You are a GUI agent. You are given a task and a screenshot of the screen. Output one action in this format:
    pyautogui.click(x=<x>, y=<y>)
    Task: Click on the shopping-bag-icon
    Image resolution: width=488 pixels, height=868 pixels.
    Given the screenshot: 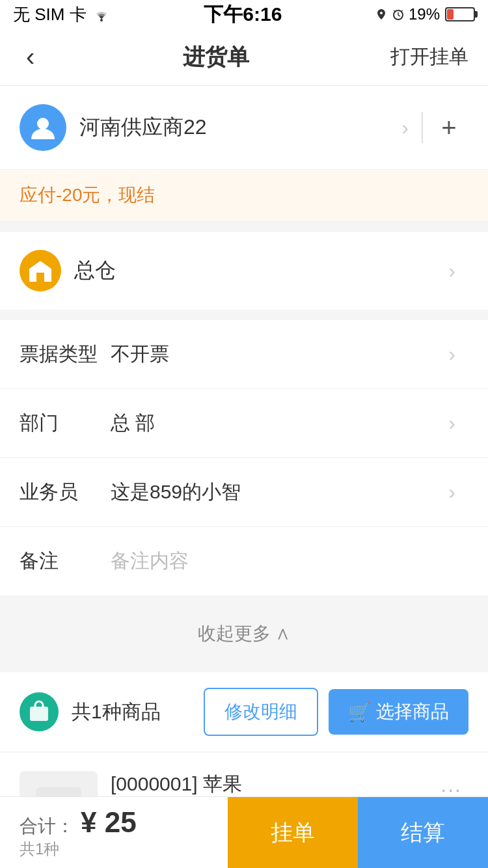 What is the action you would take?
    pyautogui.click(x=39, y=712)
    